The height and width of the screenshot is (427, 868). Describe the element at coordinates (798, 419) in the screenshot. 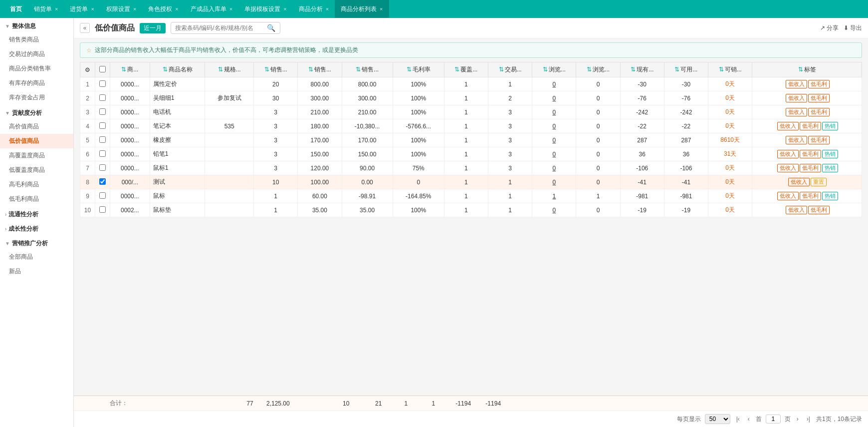

I see `next-page-btn: ›` at that location.